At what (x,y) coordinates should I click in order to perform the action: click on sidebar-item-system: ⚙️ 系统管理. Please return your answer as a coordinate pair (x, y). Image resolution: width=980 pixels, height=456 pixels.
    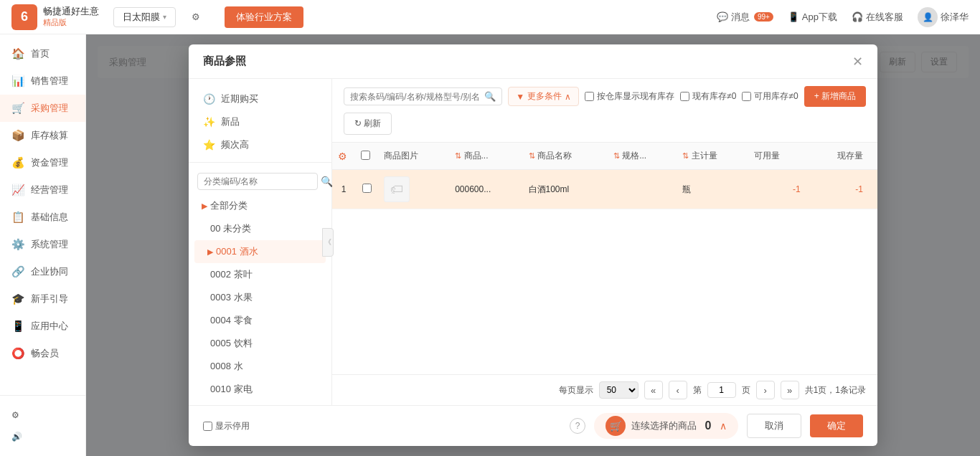
    Looking at the image, I should click on (43, 244).